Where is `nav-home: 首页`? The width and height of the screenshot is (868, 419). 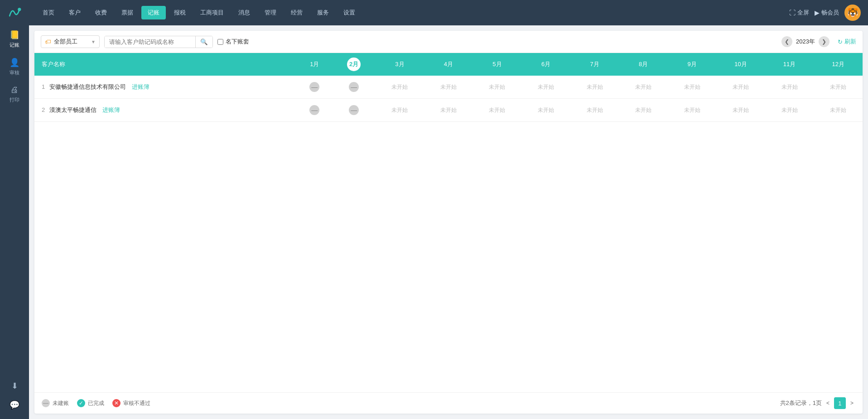
nav-home: 首页 is located at coordinates (48, 13).